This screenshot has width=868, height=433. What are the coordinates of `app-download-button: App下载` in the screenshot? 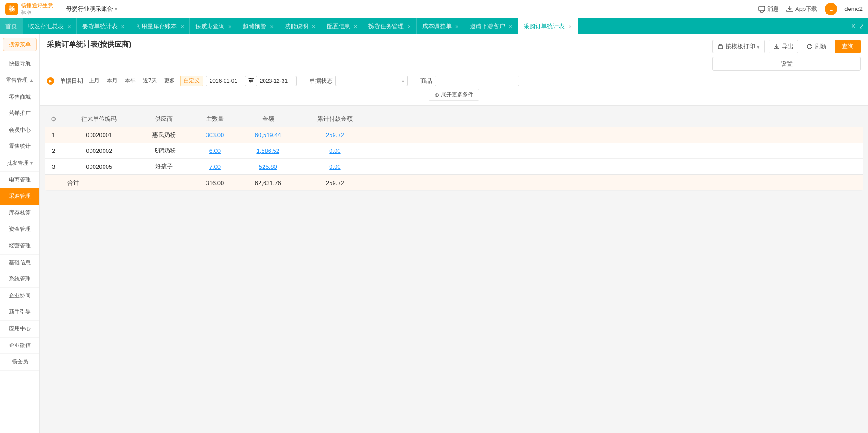 It's located at (802, 9).